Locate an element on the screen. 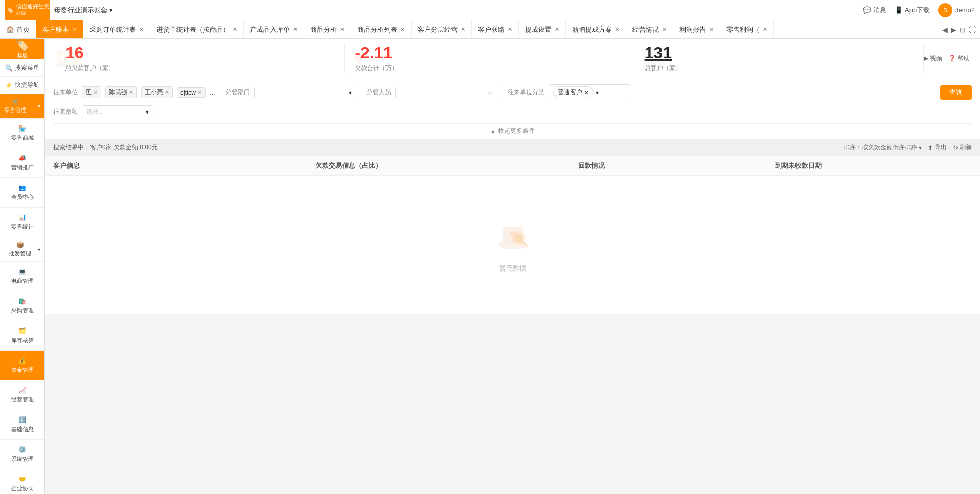  sort-chevron-icon: ▾ is located at coordinates (920, 148).